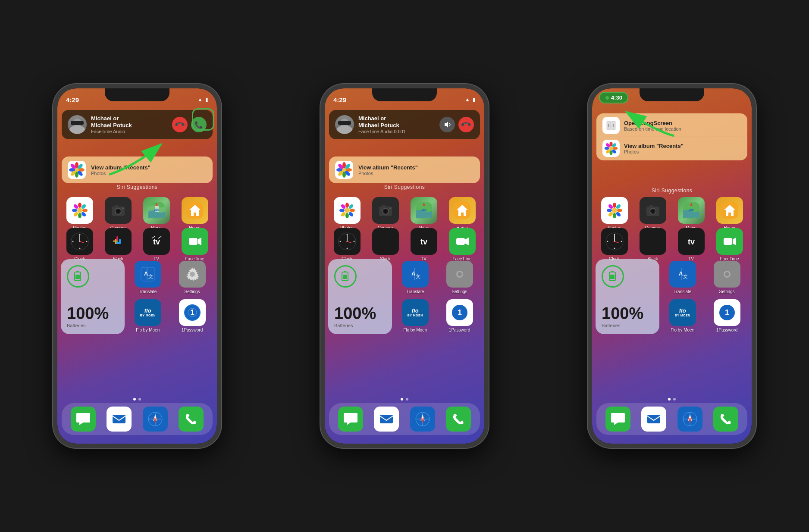 This screenshot has height=532, width=809. Describe the element at coordinates (730, 245) in the screenshot. I see `app-facetime-3: FaceTime` at that location.